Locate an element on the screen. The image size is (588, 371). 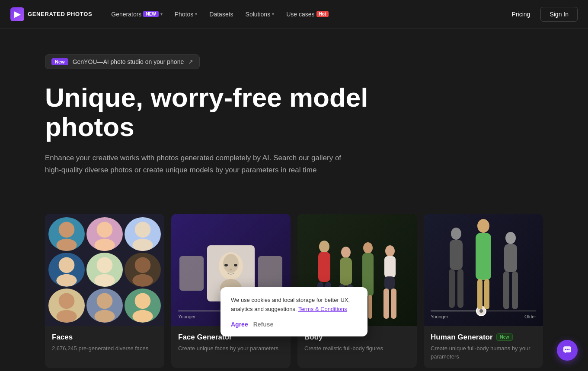
card-human-gen-title-row: Human Generator New is located at coordinates (483, 337).